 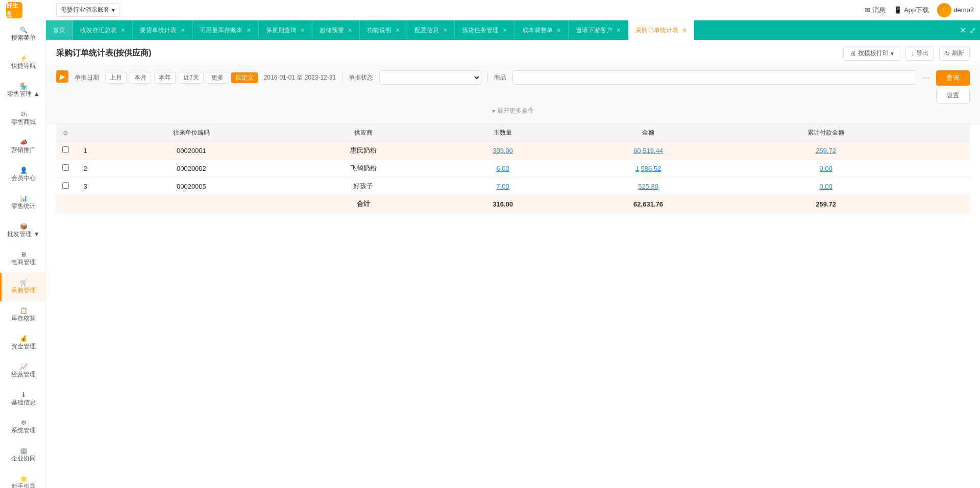 I want to click on tab-receivable: 收发存汇总表 ×, so click(x=103, y=30).